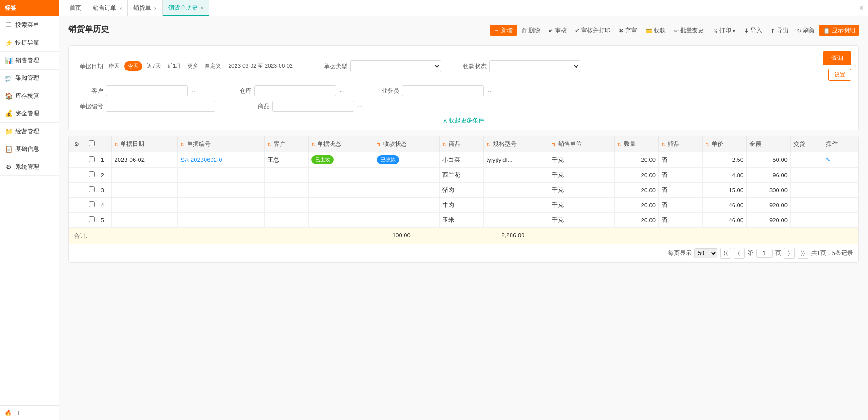  What do you see at coordinates (221, 145) in the screenshot?
I see `doc-no-column-header: ⇅ 单据编号` at bounding box center [221, 145].